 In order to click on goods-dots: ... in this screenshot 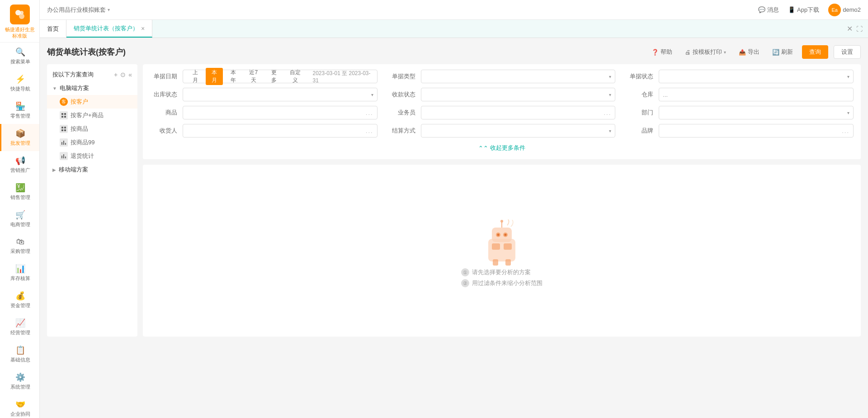, I will do `click(370, 113)`.